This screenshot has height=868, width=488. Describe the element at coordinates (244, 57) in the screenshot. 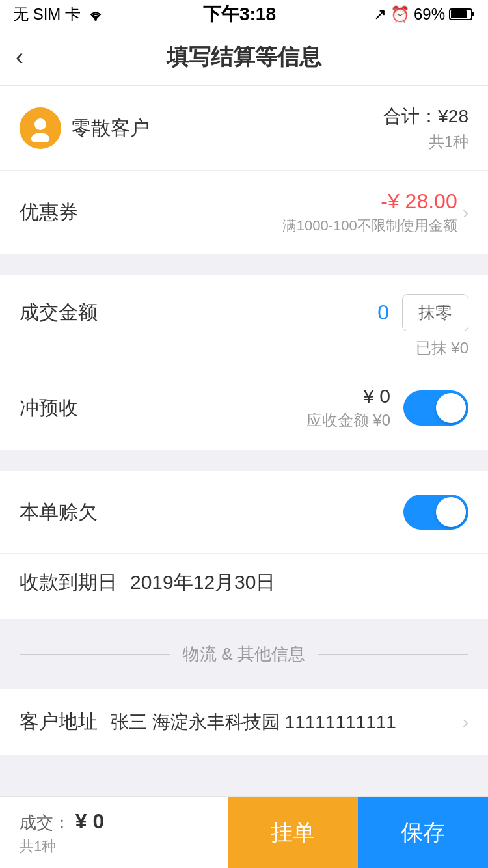

I see `nav-bar: ‹ 填写结算等信息` at that location.